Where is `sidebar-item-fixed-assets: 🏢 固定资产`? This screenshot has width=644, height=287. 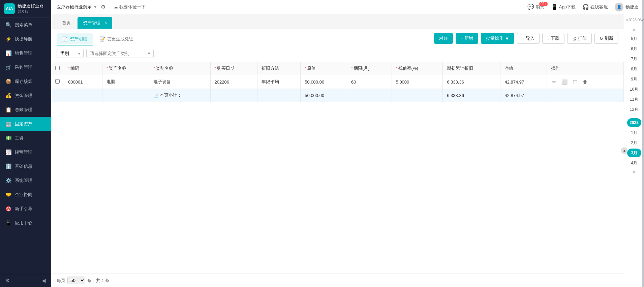 sidebar-item-fixed-assets: 🏢 固定资产 is located at coordinates (26, 124).